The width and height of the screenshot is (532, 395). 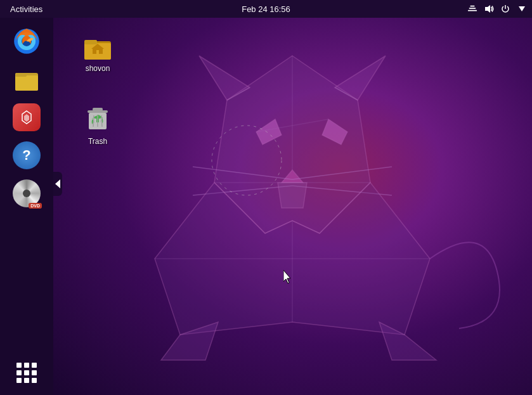 I want to click on desktop-icon-home-label: shovon, so click(x=98, y=69).